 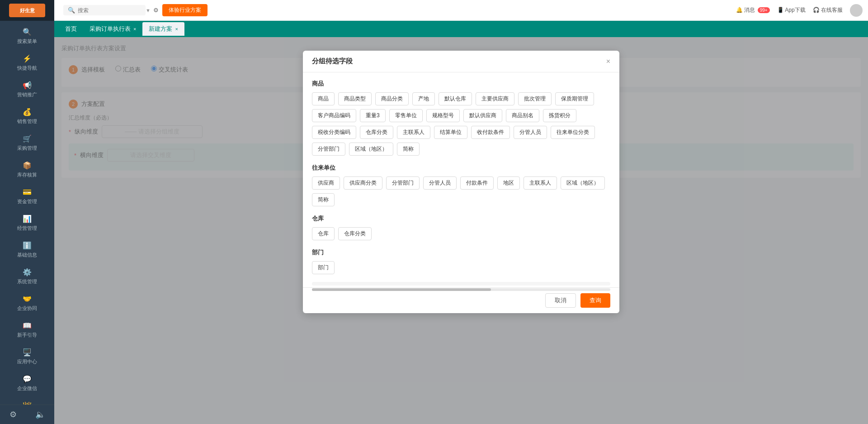 I want to click on field-tag-1-5: 地区, so click(x=509, y=183).